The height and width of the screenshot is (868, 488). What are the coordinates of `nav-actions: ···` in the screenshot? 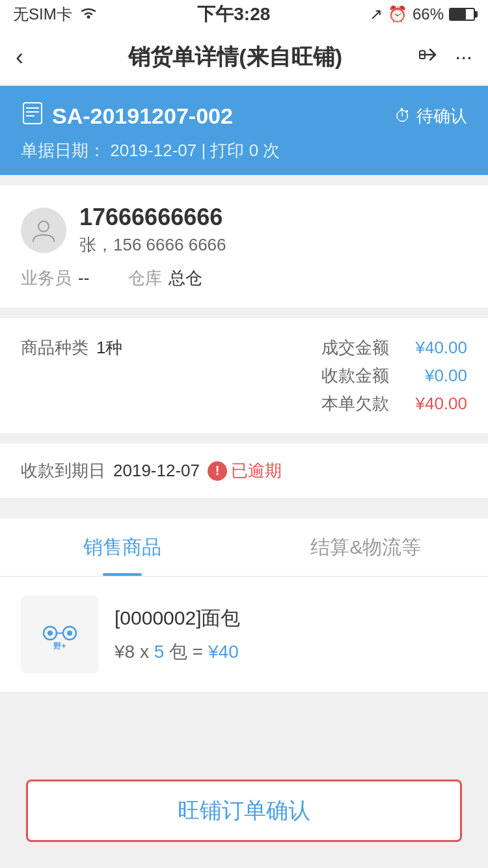 It's located at (444, 57).